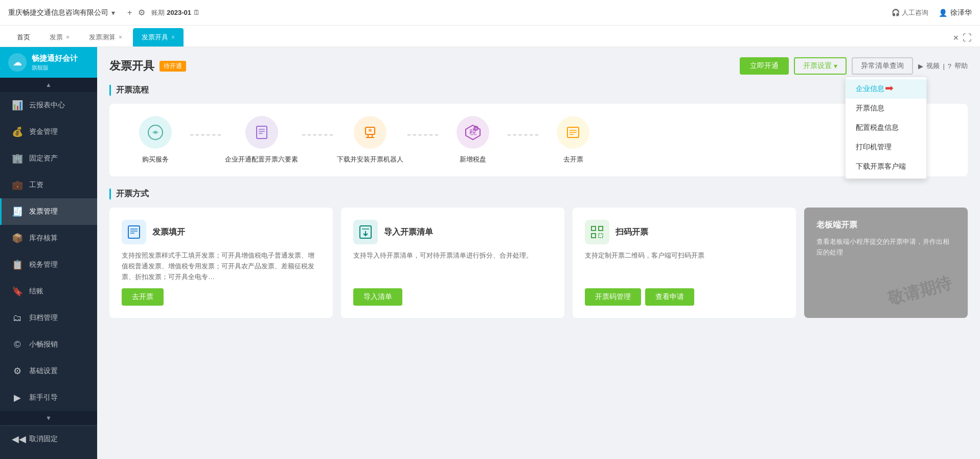 This screenshot has width=980, height=459. What do you see at coordinates (196, 12) in the screenshot?
I see `calendar-icon: 🗓` at bounding box center [196, 12].